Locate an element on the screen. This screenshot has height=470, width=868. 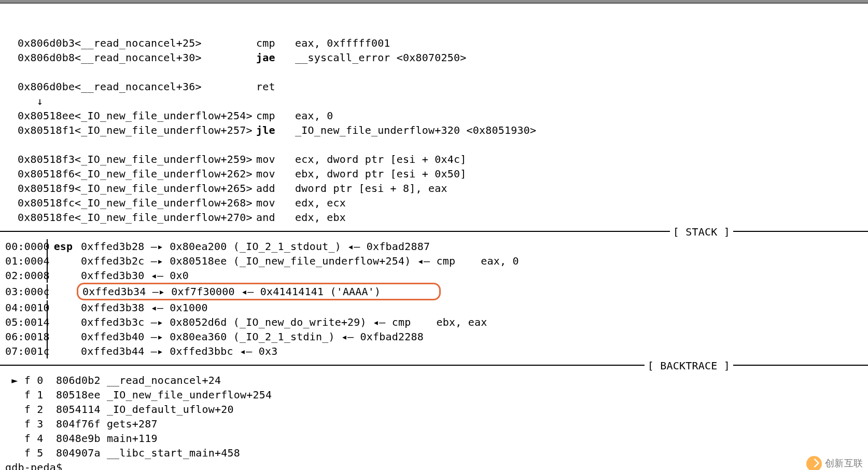
disasm-symbol: <_IO_new_file_underflow+257> is located at coordinates (165, 130).